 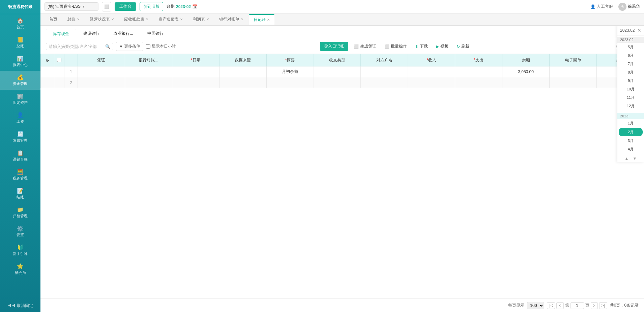 I want to click on check-col-header, so click(x=59, y=60).